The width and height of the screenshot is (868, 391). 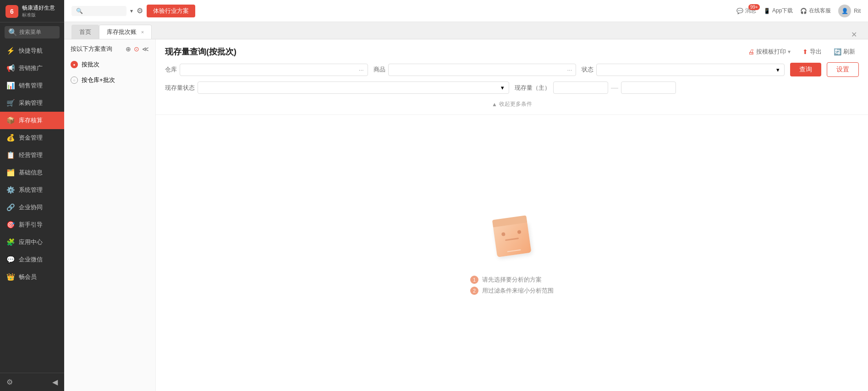 What do you see at coordinates (581, 88) in the screenshot?
I see `stock-qty-min-input` at bounding box center [581, 88].